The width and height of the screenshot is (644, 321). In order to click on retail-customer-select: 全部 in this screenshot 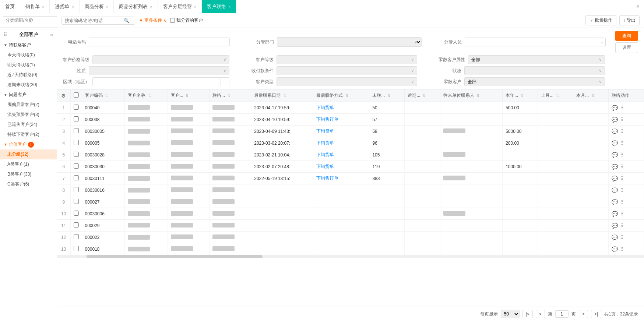, I will do `click(535, 82)`.